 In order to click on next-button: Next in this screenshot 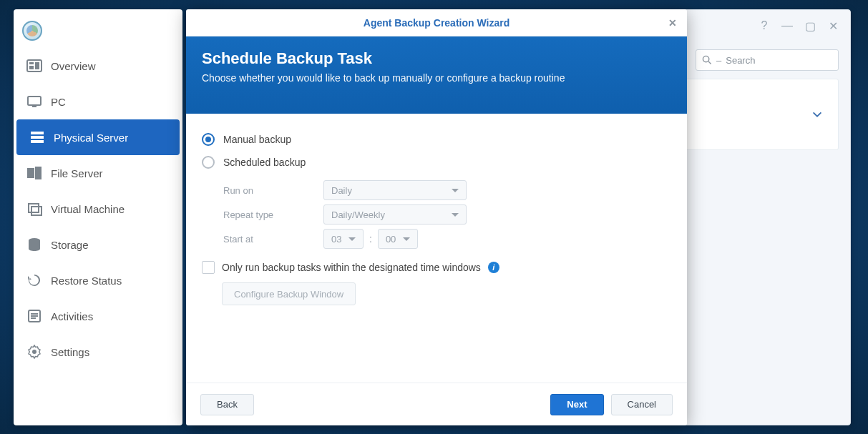, I will do `click(577, 405)`.